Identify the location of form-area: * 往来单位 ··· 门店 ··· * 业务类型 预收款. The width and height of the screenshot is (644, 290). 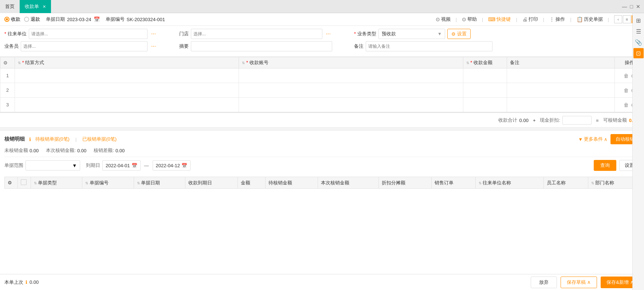
(322, 42).